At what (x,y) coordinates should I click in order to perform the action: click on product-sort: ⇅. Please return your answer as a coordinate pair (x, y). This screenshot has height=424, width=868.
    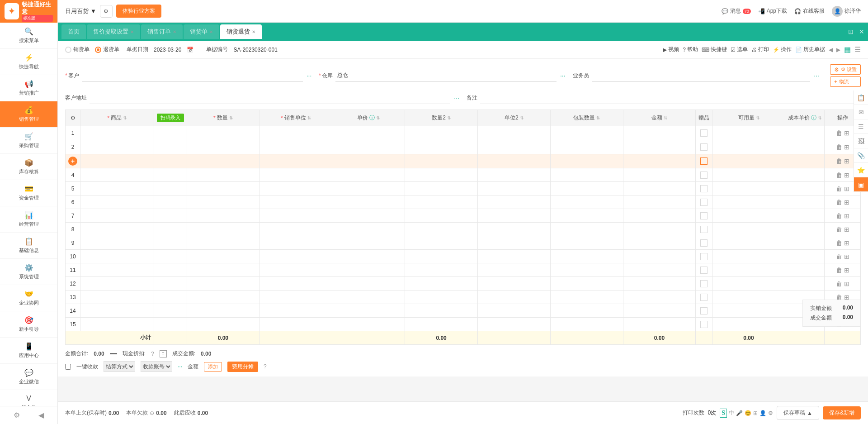
    Looking at the image, I should click on (125, 118).